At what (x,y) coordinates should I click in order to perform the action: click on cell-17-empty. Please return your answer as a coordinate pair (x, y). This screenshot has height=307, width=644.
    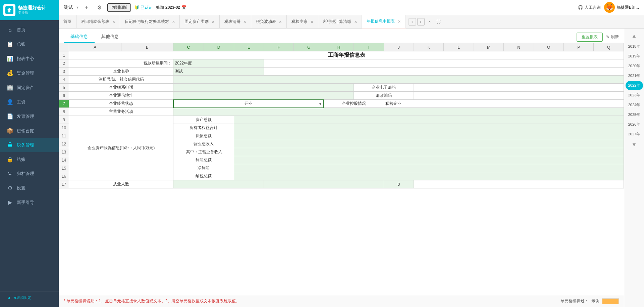
    Looking at the image, I should click on (519, 184).